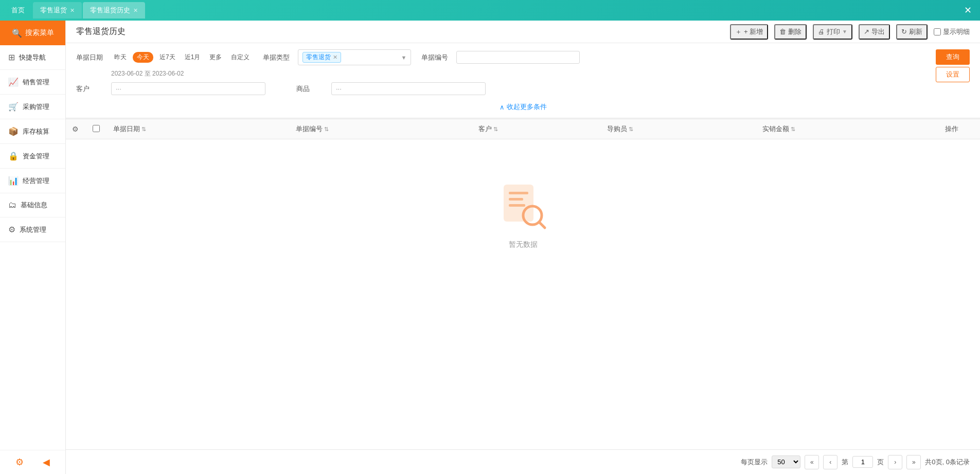 The height and width of the screenshot is (474, 980). What do you see at coordinates (408, 88) in the screenshot?
I see `goods-select: ···` at bounding box center [408, 88].